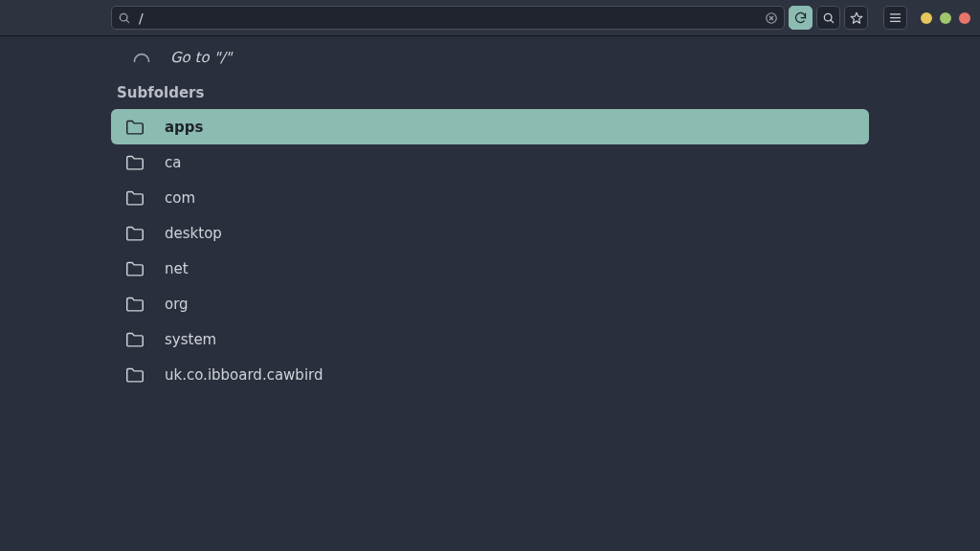 The height and width of the screenshot is (551, 980). Describe the element at coordinates (490, 163) in the screenshot. I see `folder-row: ca` at that location.